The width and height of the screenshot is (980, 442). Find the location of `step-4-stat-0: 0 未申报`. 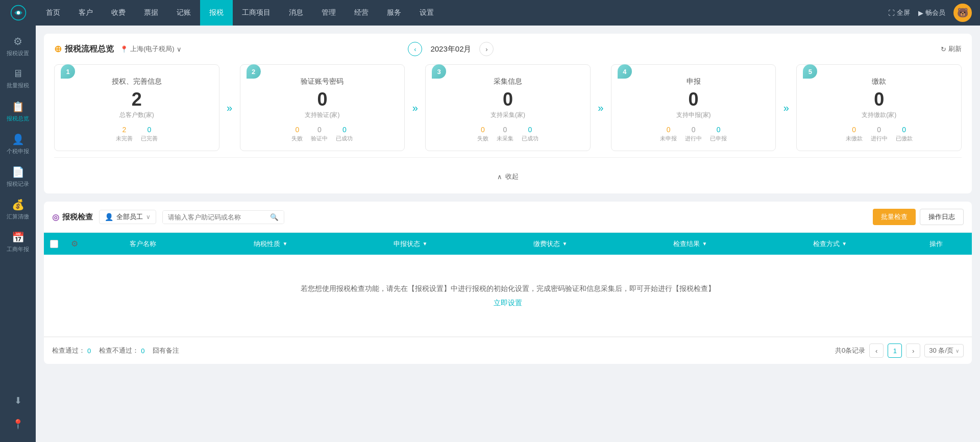

step-4-stat-0: 0 未申报 is located at coordinates (669, 134).